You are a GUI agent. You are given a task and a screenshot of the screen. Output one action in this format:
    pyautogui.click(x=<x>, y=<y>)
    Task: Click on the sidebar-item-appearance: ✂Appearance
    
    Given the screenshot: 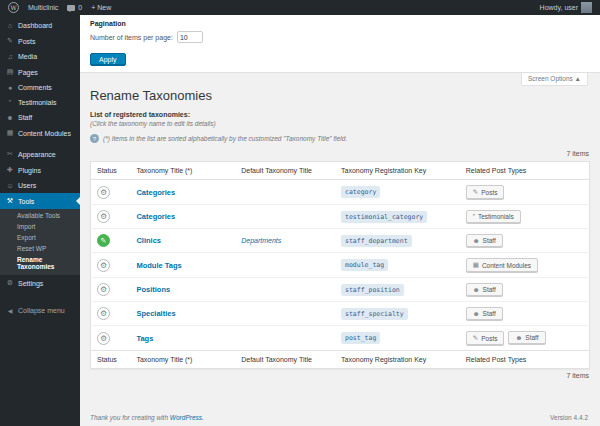 What is the action you would take?
    pyautogui.click(x=40, y=154)
    